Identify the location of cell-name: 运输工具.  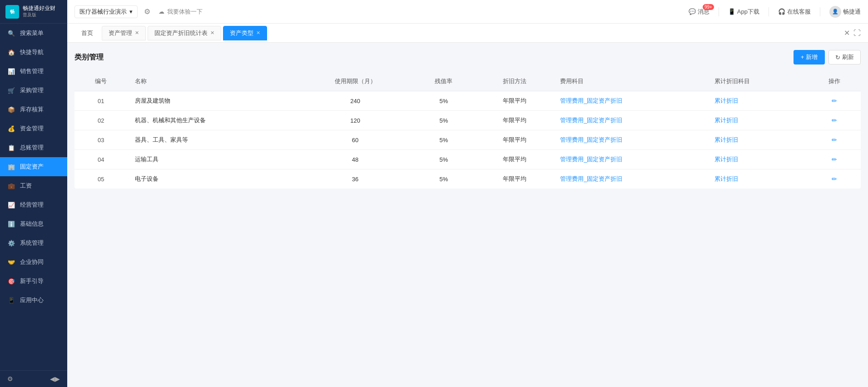
(213, 160).